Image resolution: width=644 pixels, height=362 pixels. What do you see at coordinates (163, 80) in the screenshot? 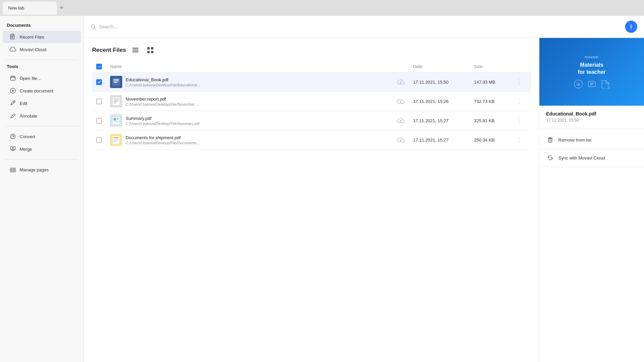
I see `file-name: Educational_Book.pdf` at bounding box center [163, 80].